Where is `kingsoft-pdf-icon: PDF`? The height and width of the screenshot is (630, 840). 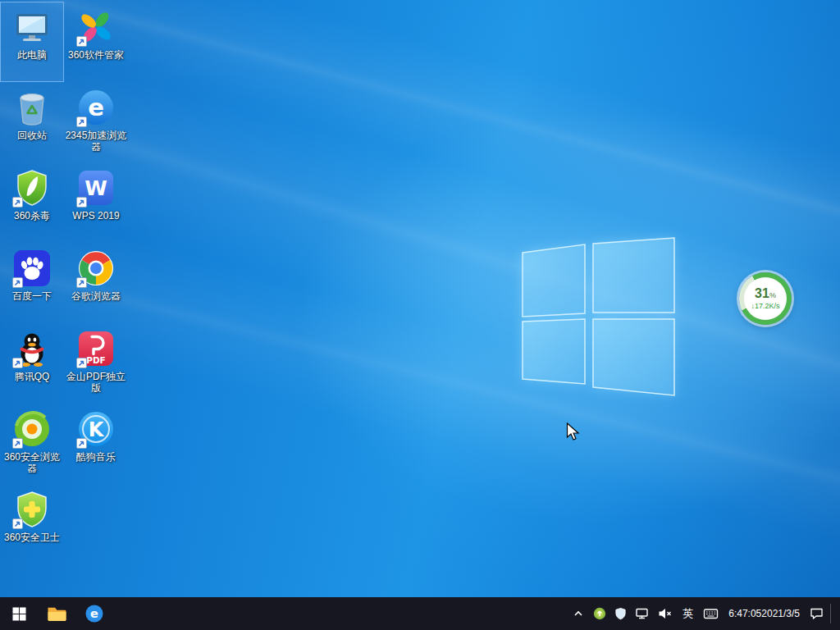 kingsoft-pdf-icon: PDF is located at coordinates (96, 349).